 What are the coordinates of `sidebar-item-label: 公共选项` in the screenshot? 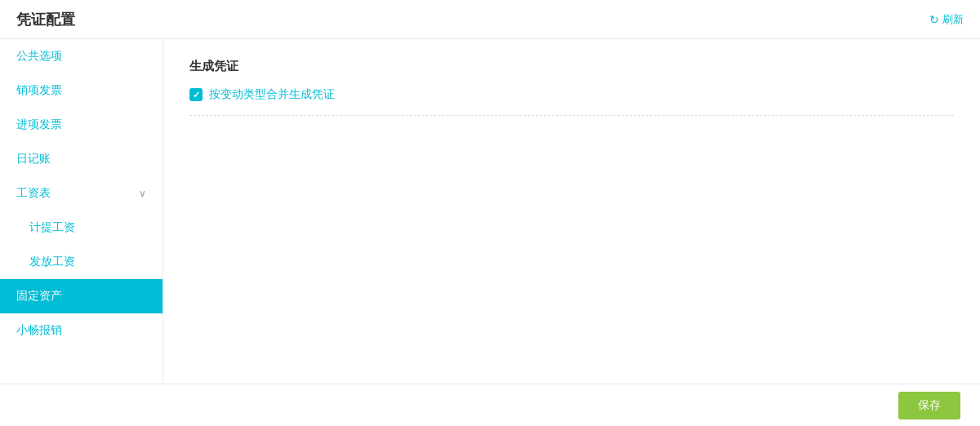 It's located at (39, 56).